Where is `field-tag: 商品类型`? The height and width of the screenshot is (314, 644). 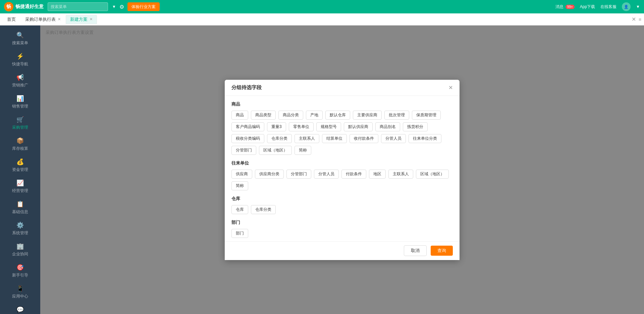 field-tag: 商品类型 is located at coordinates (263, 115).